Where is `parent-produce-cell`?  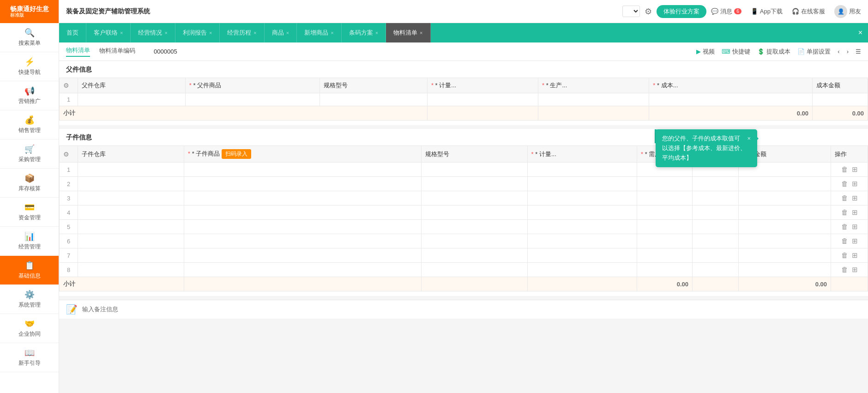
parent-produce-cell is located at coordinates (594, 100).